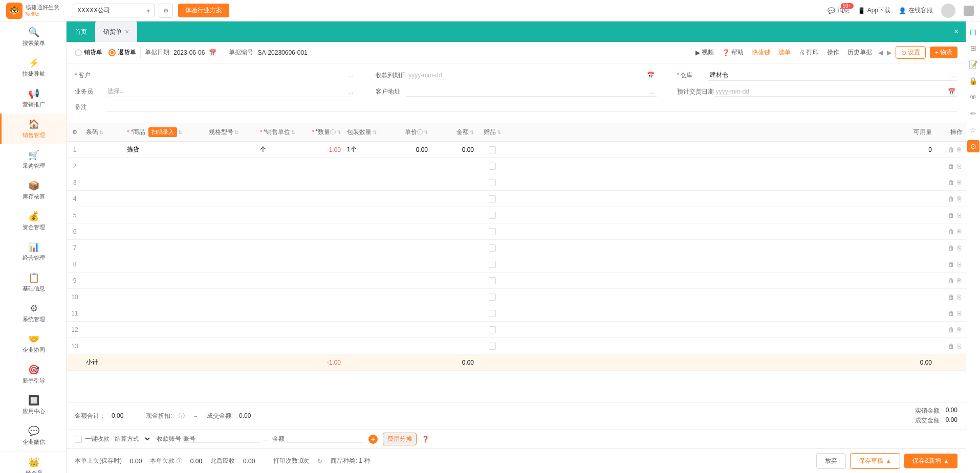 This screenshot has width=980, height=473. What do you see at coordinates (280, 149) in the screenshot?
I see `cell-unit-1: 个` at bounding box center [280, 149].